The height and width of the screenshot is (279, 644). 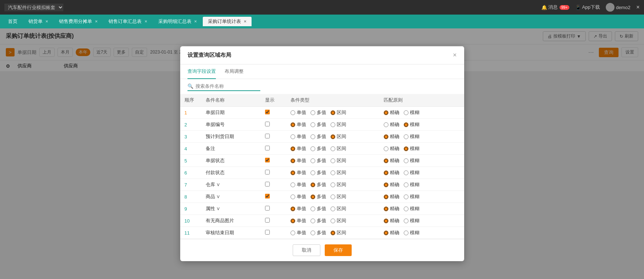 I want to click on nav-tab-sales-order: 销售订单汇总表 ×, so click(x=128, y=21).